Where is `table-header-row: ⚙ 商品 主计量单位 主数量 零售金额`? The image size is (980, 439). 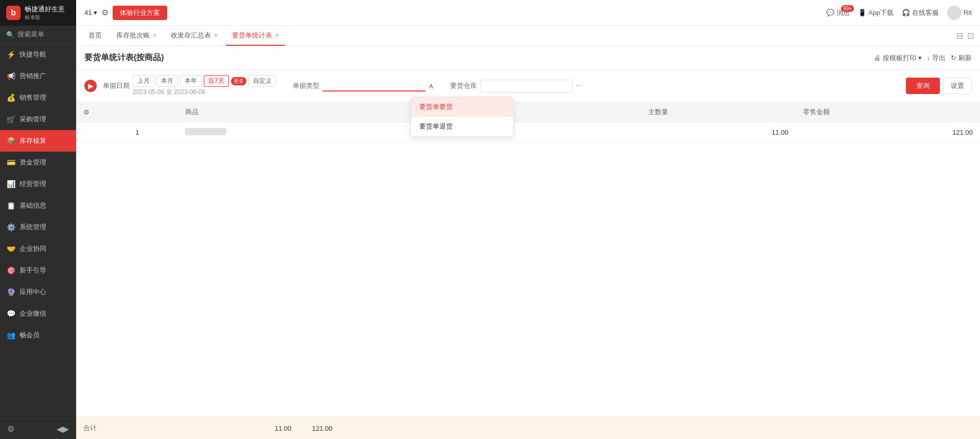 table-header-row: ⚙ 商品 主计量单位 主数量 零售金额 is located at coordinates (528, 112).